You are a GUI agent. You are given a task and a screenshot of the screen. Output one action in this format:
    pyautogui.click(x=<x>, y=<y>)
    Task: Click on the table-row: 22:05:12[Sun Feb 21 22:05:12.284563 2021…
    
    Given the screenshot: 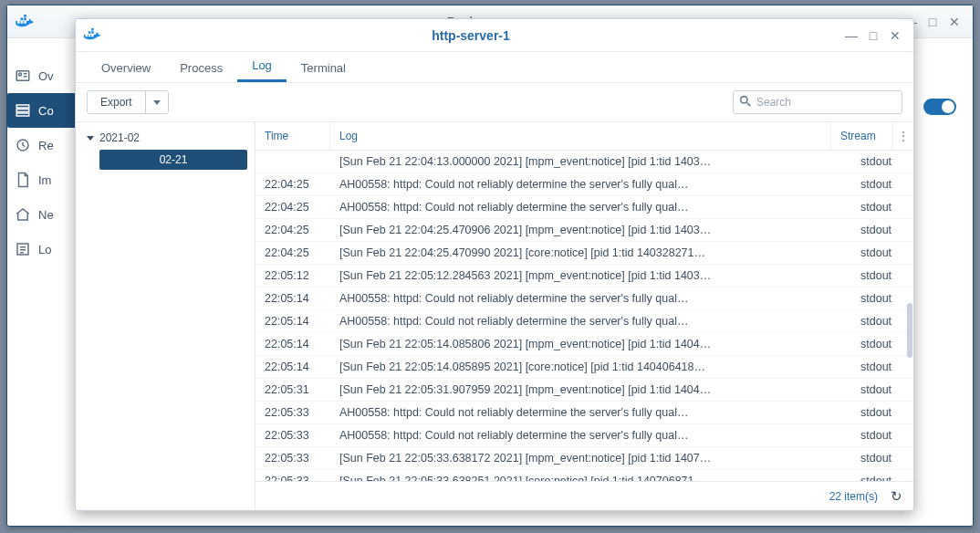 What is the action you would take?
    pyautogui.click(x=584, y=276)
    